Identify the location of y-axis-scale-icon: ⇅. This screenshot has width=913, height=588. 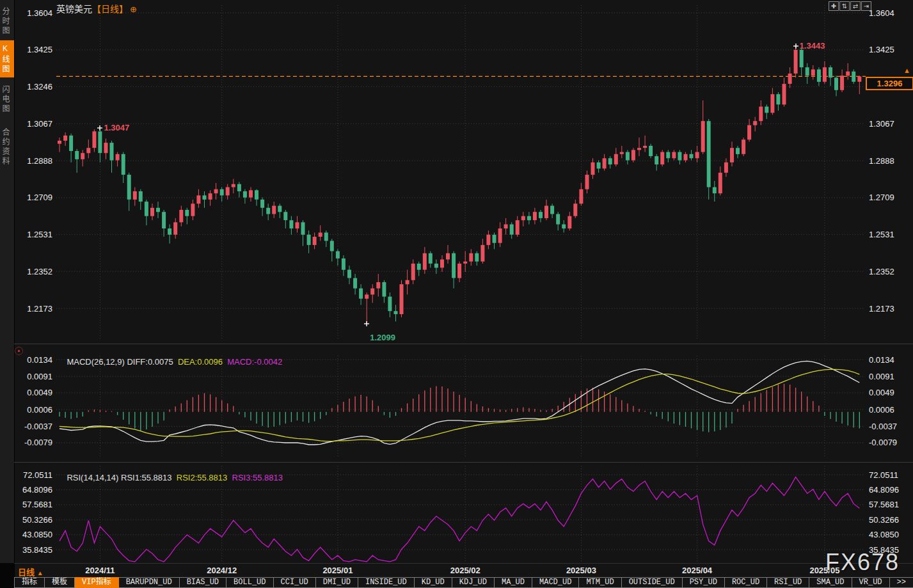
(845, 6).